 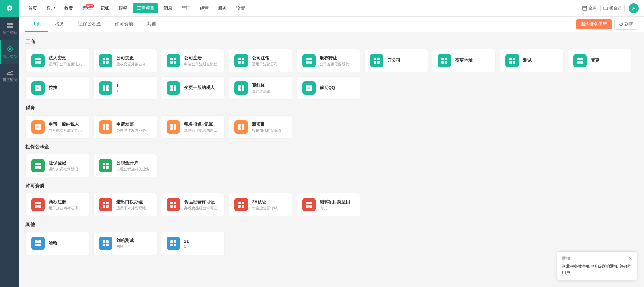 I want to click on nav-invoice: 票据 new, so click(x=87, y=8).